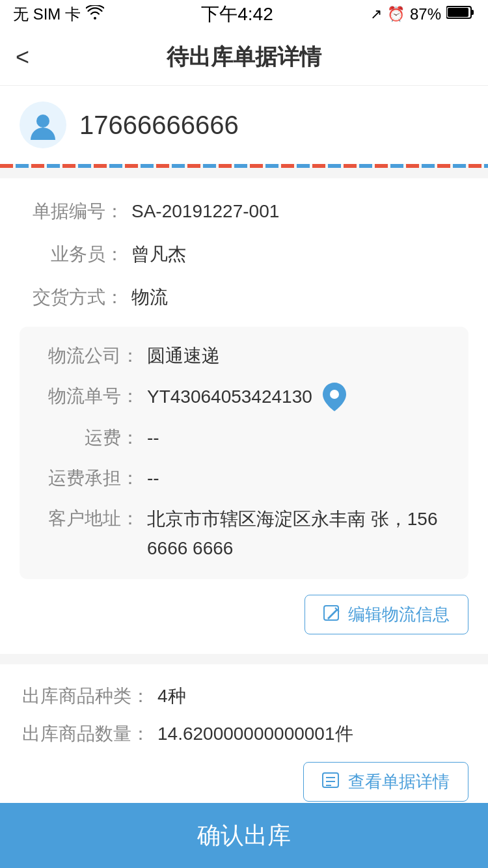 This screenshot has width=488, height=868. I want to click on goods-types-value: 4种, so click(172, 696).